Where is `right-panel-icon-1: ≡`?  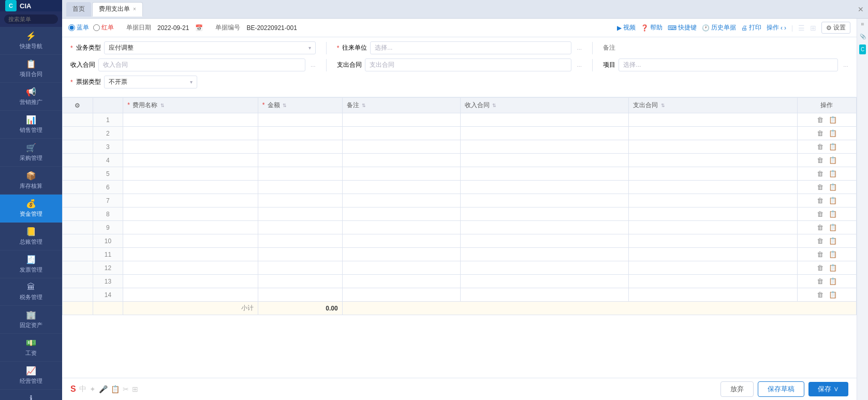
right-panel-icon-1: ≡ is located at coordinates (862, 24).